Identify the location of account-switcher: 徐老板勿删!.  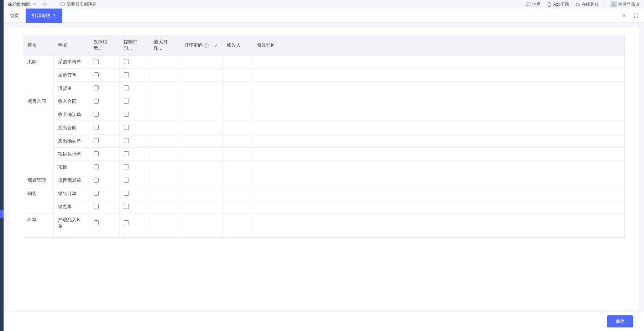
(22, 4).